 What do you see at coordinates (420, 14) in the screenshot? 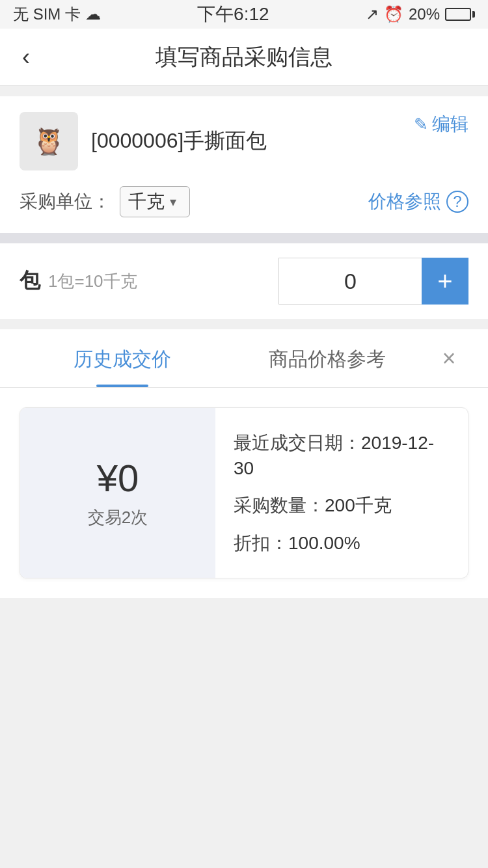
I see `status-right: ↗ ⏰ 20%` at bounding box center [420, 14].